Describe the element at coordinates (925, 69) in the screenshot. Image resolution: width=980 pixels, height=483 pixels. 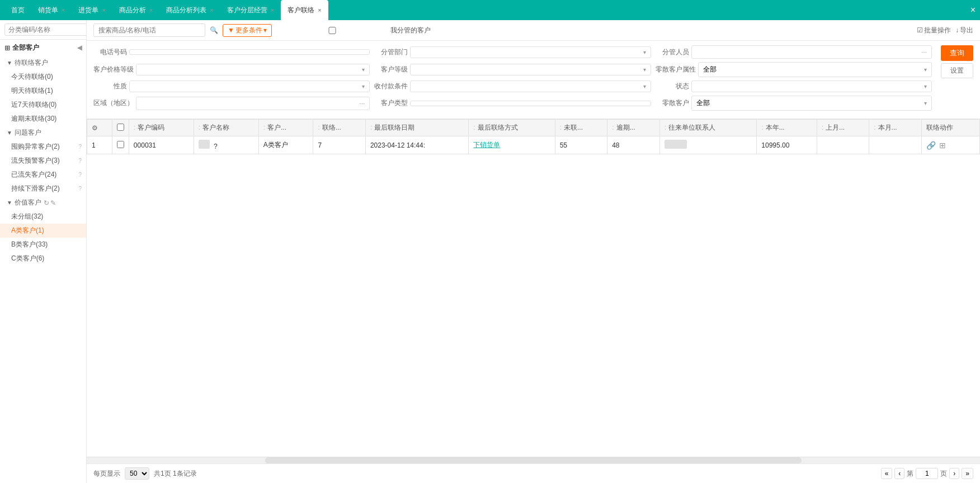
I see `retail-attr-chevron-icon: ▾` at that location.